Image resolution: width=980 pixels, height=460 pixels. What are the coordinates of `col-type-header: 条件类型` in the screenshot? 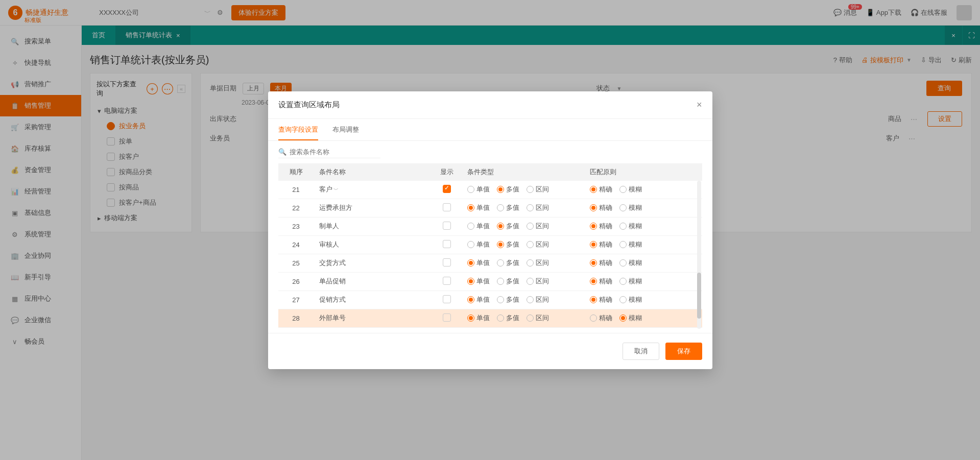 It's located at (523, 172).